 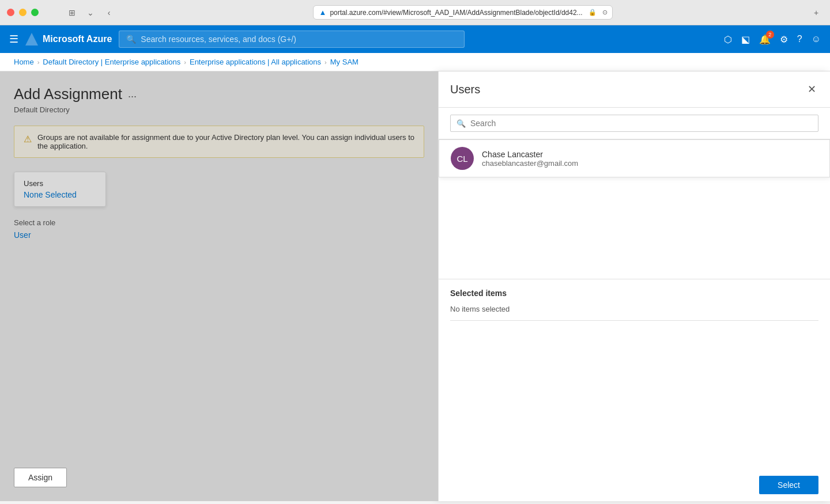 I want to click on list-item: CL Chase Lancaster chaseblancaster@gmail…, so click(x=634, y=158).